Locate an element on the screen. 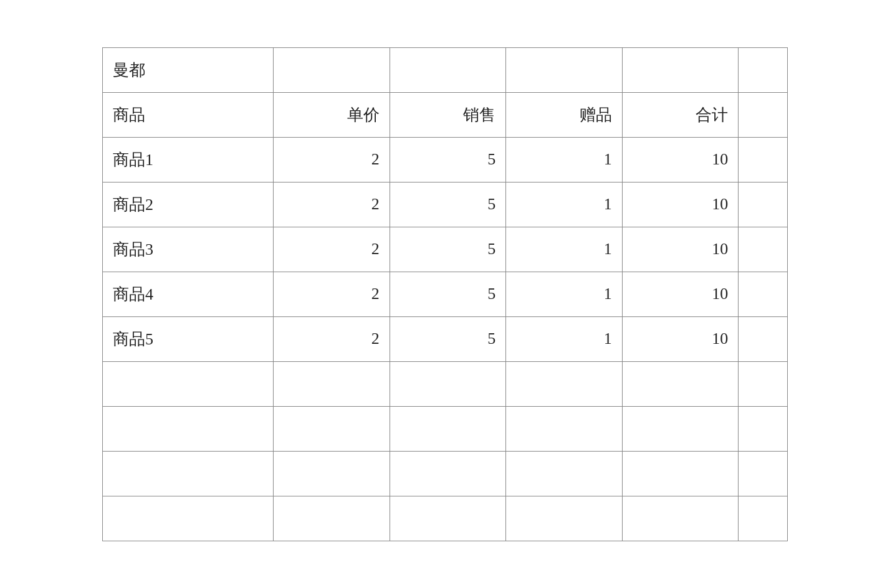  title-sales-empty is located at coordinates (447, 70).